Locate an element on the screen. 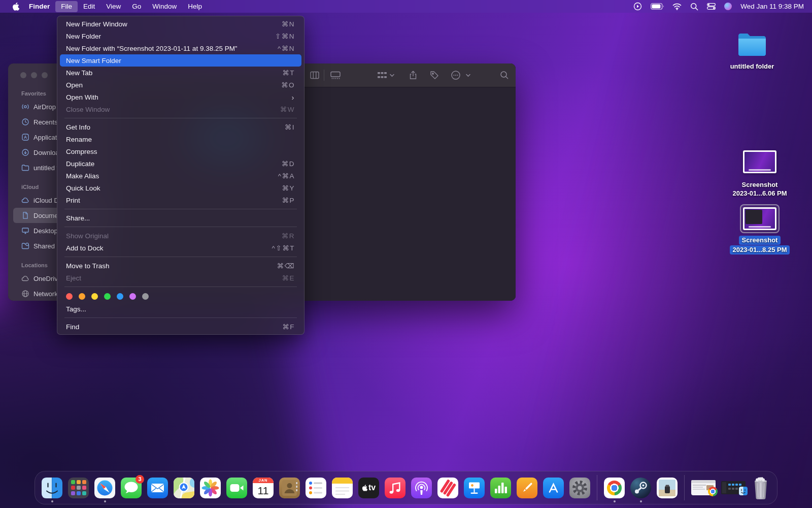 The image size is (812, 508). menu-item-duplicate: Duplicate⌘D is located at coordinates (181, 164).